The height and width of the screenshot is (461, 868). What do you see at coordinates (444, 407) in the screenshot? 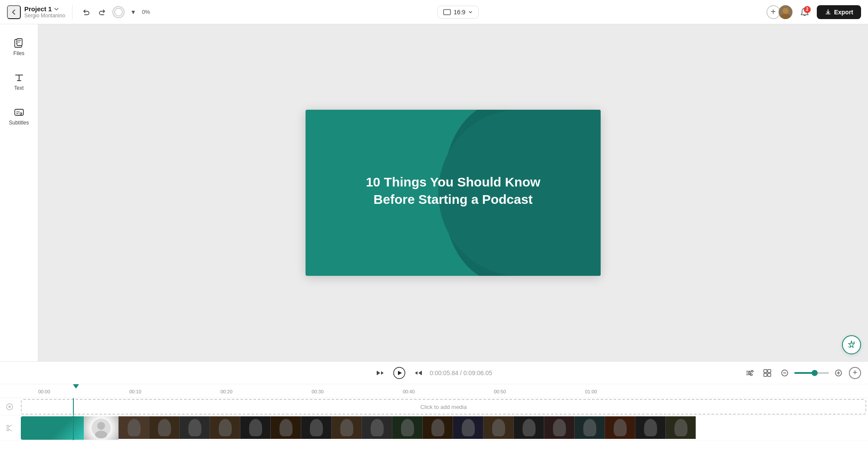
I see `add-media-content: Click to add media` at bounding box center [444, 407].